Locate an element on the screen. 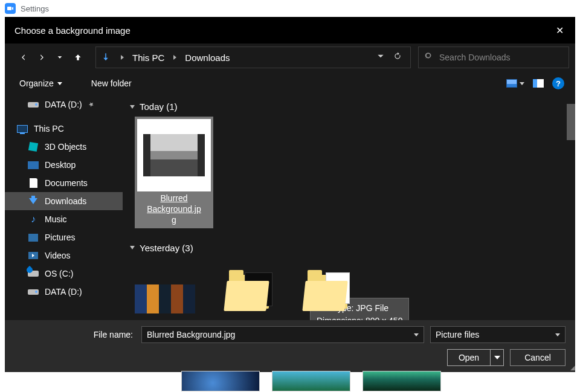  pictures-icon is located at coordinates (33, 237).